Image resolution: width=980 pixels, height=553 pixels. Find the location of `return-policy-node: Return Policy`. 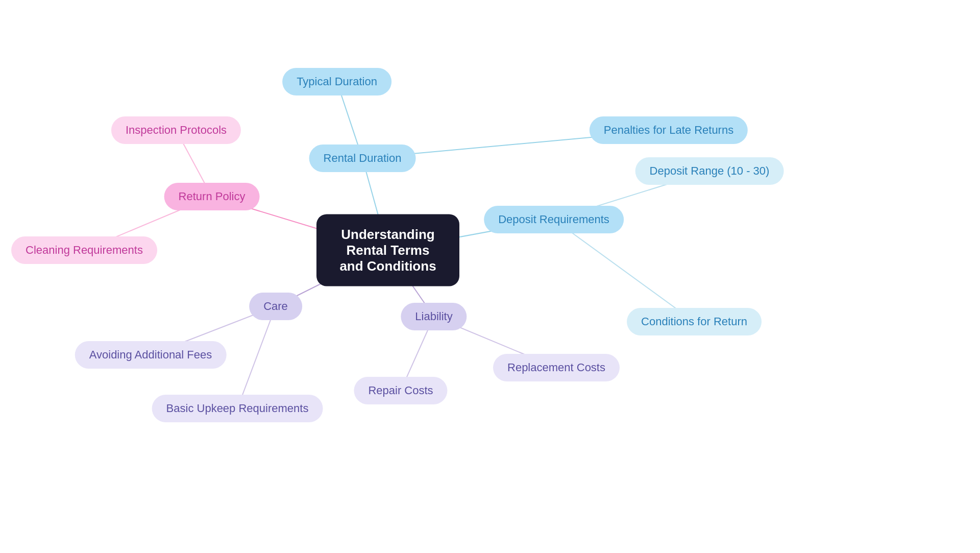

return-policy-node: Return Policy is located at coordinates (212, 197).